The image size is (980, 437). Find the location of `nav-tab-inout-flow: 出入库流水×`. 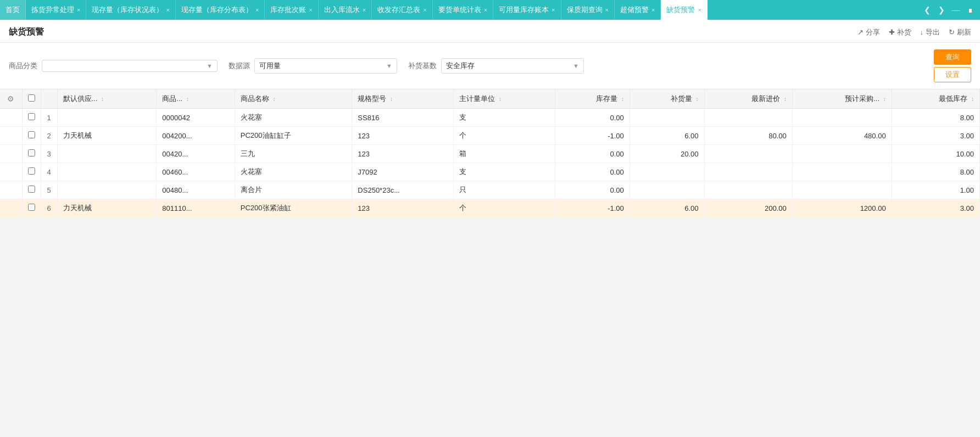

nav-tab-inout-flow: 出入库流水× is located at coordinates (345, 10).